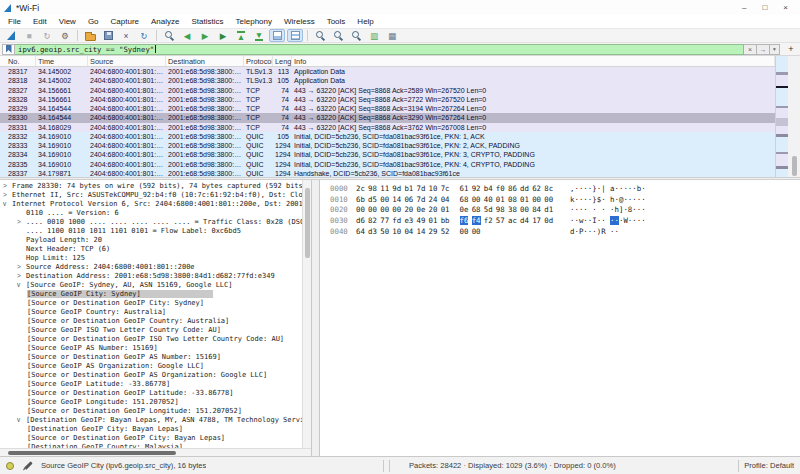 The width and height of the screenshot is (800, 474). I want to click on detail-line: [Source or Destination GeoIP AS Number: …, so click(151, 356).